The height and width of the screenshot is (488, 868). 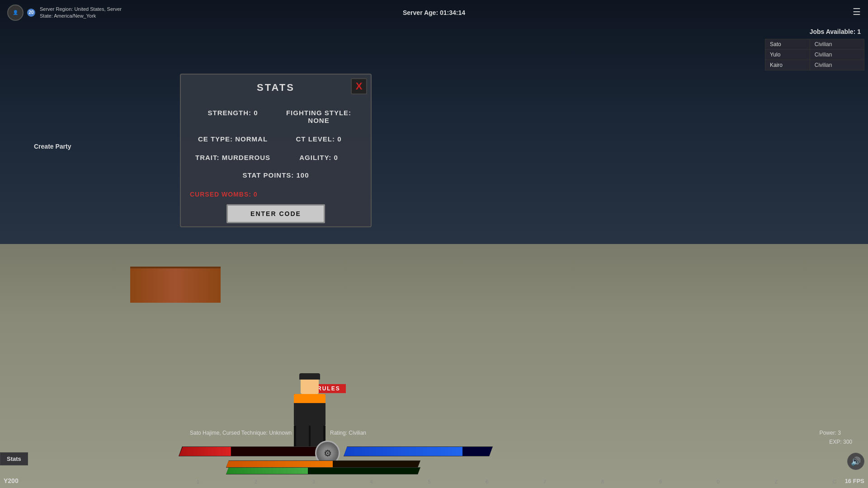 I want to click on jobs-table: Sato Civilian Yulo Civilian Kairo Civili…, so click(x=815, y=55).